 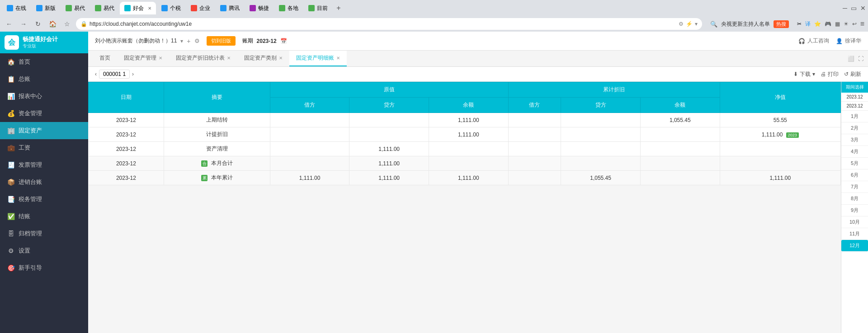 I want to click on window-minimize-icon: ─, so click(x=845, y=8).